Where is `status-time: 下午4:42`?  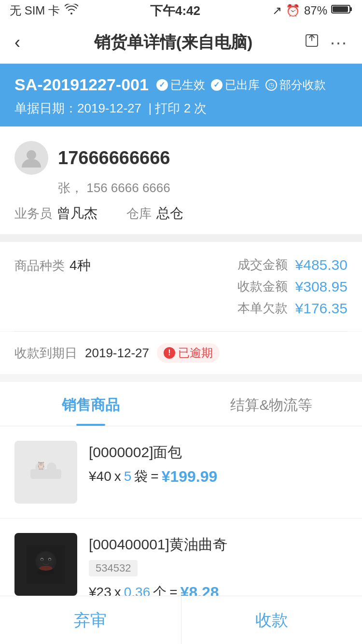
status-time: 下午4:42 is located at coordinates (175, 11).